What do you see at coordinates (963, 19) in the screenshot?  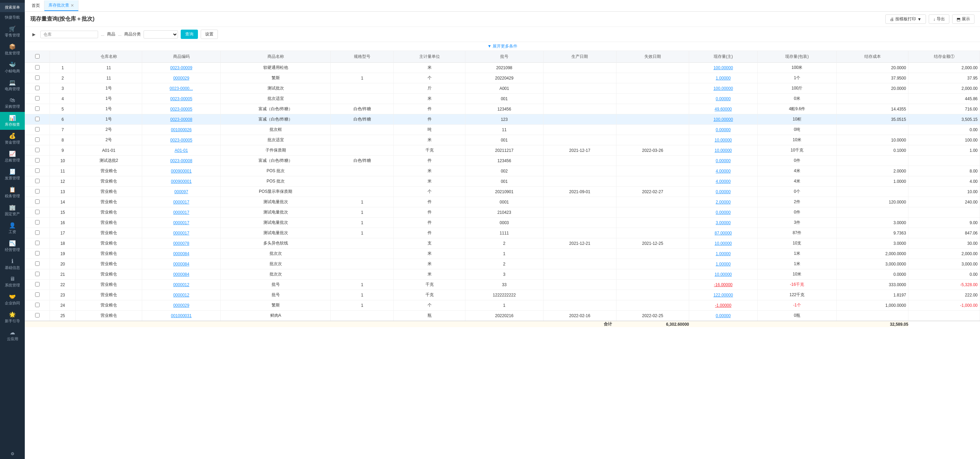 I see `expand-btn: ⬒ 展示` at bounding box center [963, 19].